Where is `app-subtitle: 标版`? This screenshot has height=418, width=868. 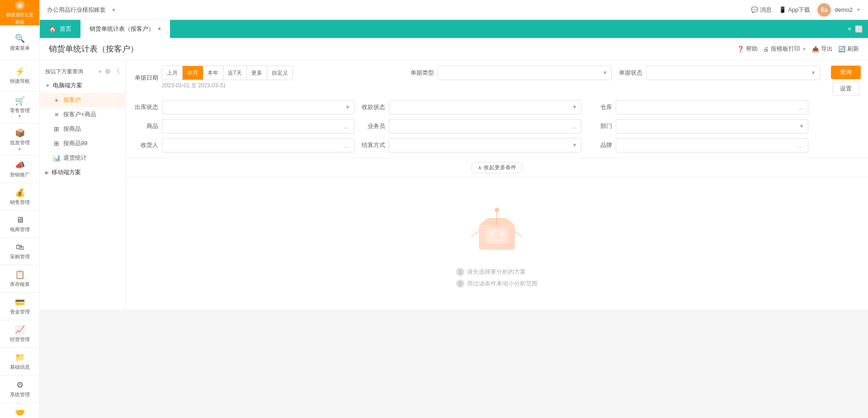
app-subtitle: 标版 is located at coordinates (20, 22).